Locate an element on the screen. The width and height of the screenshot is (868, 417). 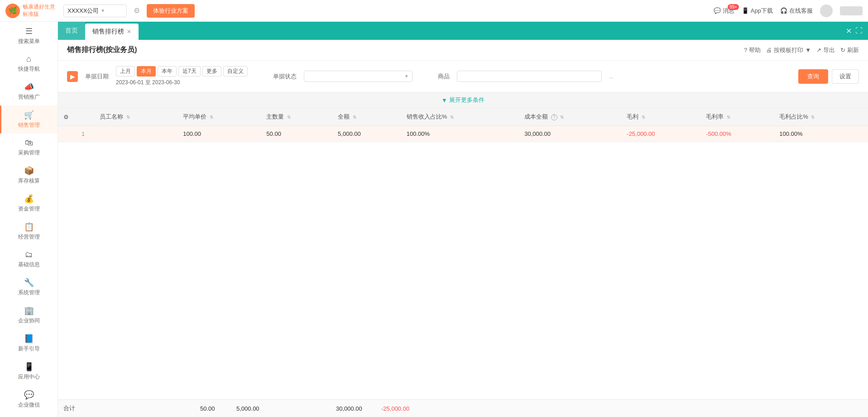
sort-cost-icon: ⇅ is located at coordinates (562, 117).